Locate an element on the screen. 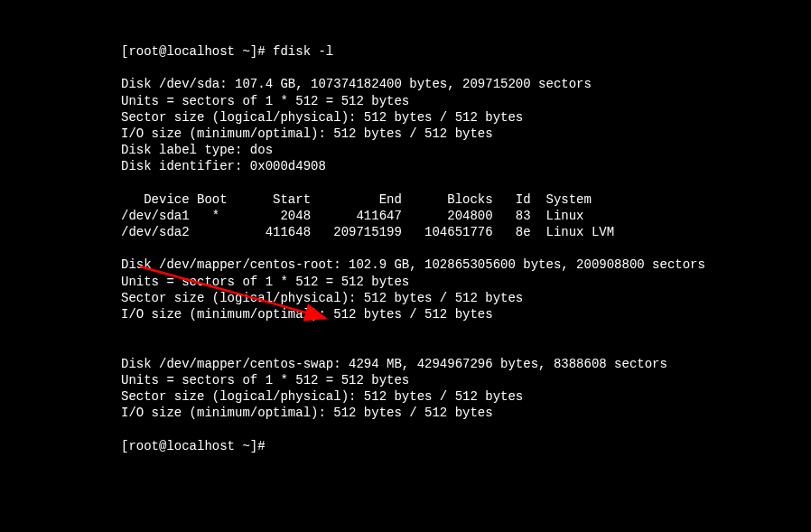 This screenshot has height=532, width=811. partition-row-sda2: /dev/sda2 411648 209715199 104651776 8e … is located at coordinates (466, 232).